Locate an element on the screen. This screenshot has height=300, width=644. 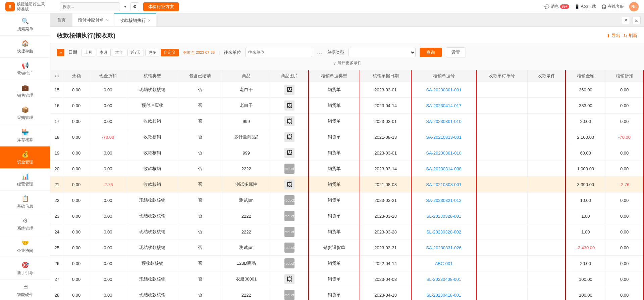
cell-goods-img: product1 is located at coordinates (289, 232).